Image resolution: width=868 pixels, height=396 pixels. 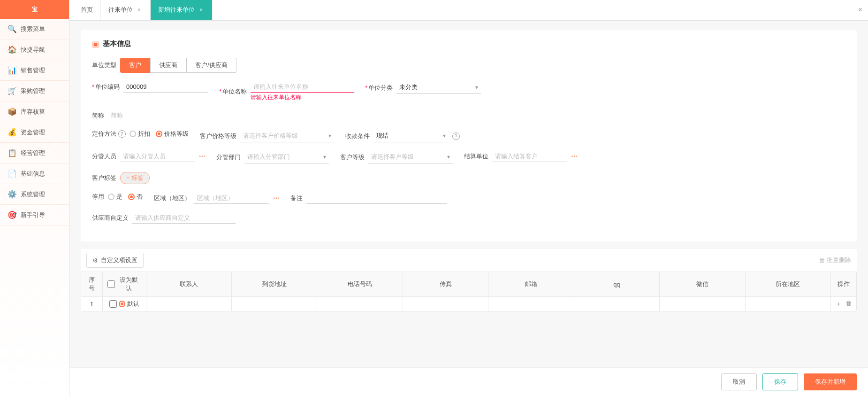 I want to click on section-icon: ▣, so click(x=96, y=44).